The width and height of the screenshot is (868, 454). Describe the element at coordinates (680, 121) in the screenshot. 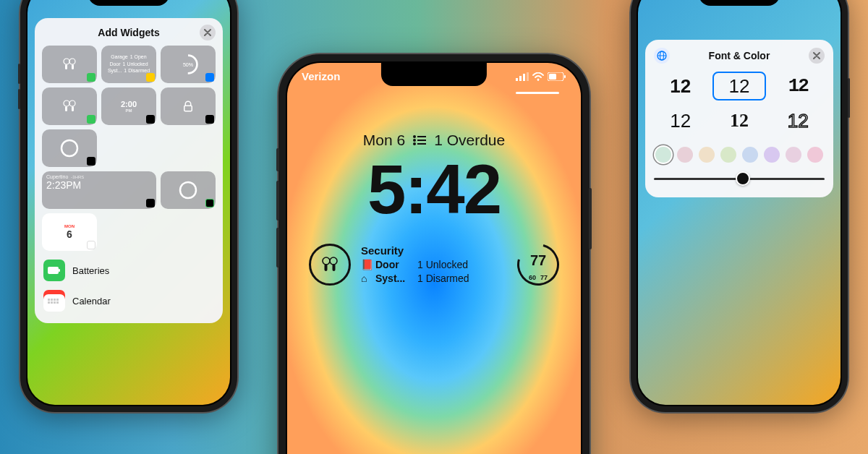

I see `font-option-thin: 12` at that location.